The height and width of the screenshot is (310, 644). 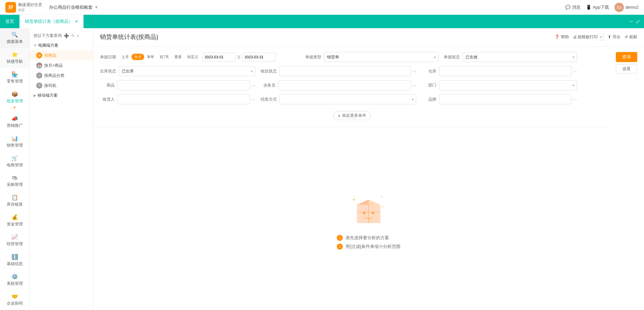 I want to click on add-scheme-icon: ➕, so click(x=66, y=36).